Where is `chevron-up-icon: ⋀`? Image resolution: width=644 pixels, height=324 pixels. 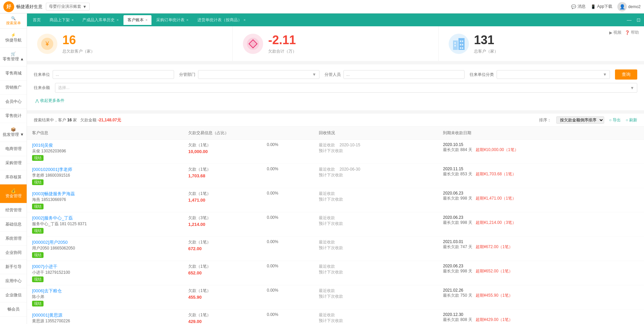 chevron-up-icon: ⋀ is located at coordinates (37, 101).